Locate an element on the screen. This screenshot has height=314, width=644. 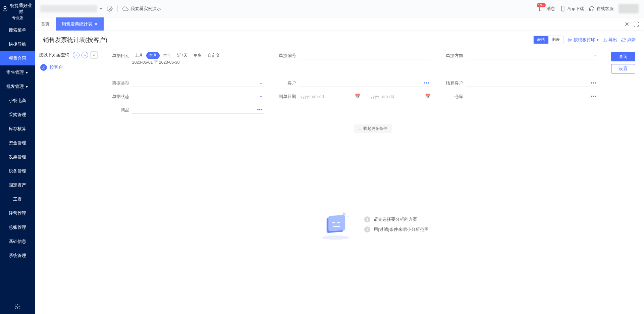
tenant-selector: ▾ is located at coordinates (71, 9).